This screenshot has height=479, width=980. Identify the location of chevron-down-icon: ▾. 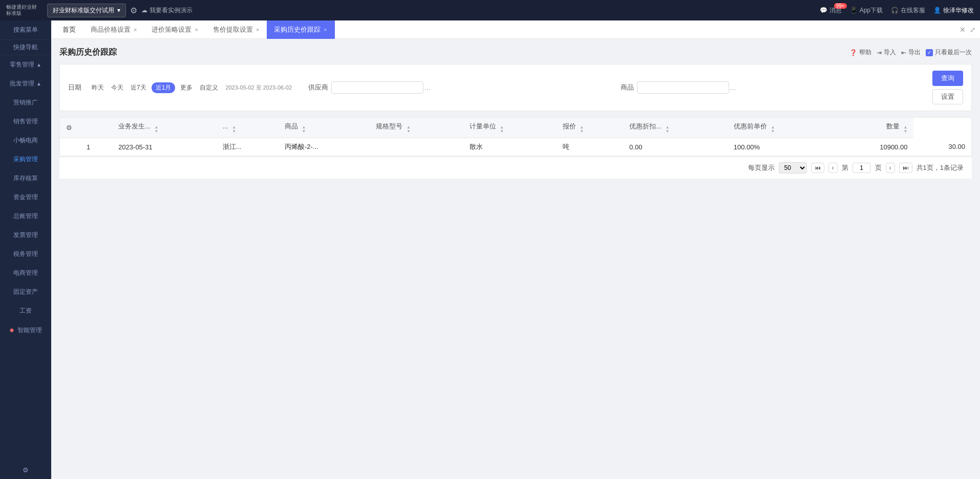
(119, 10).